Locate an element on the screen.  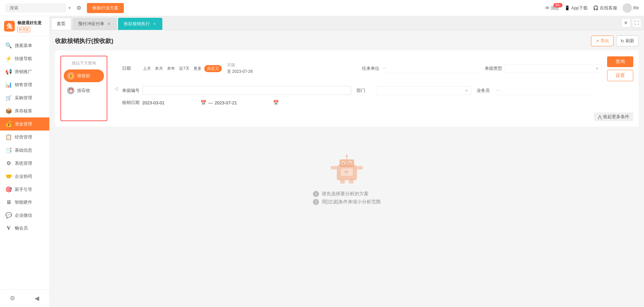
tab-receivable-close: ✕ is located at coordinates (154, 24).